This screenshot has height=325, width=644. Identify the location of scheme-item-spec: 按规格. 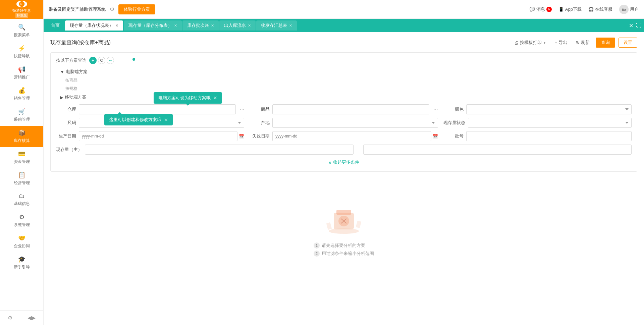
(348, 89).